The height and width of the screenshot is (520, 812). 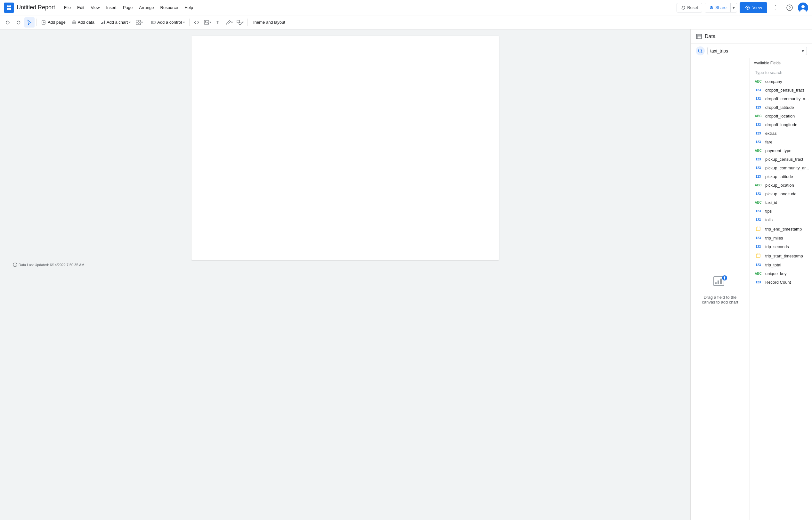 I want to click on menu-insert: Insert, so click(x=111, y=7).